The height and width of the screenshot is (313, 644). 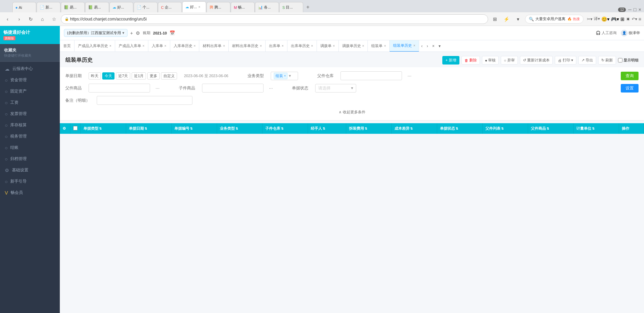 What do you see at coordinates (607, 60) in the screenshot?
I see `refresh-btn: ↻ 刷新` at bounding box center [607, 60].